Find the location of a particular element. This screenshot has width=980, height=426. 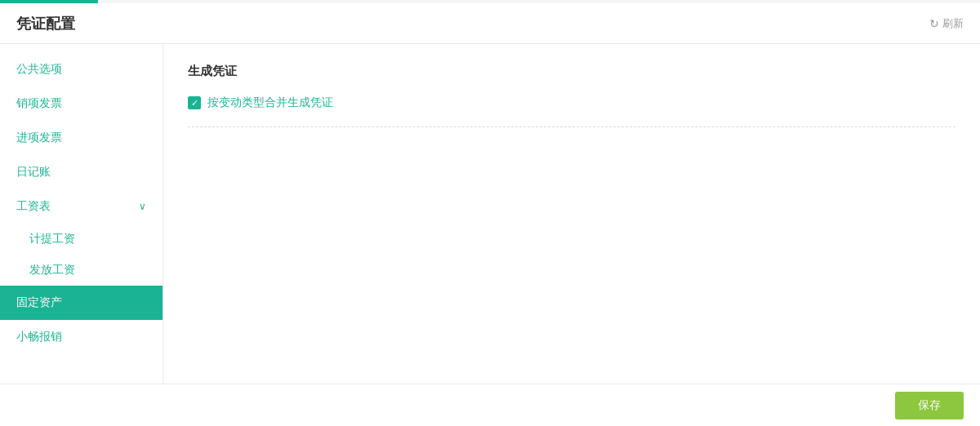

sidebar-item-purchase-invoice: 进项发票 is located at coordinates (82, 138).